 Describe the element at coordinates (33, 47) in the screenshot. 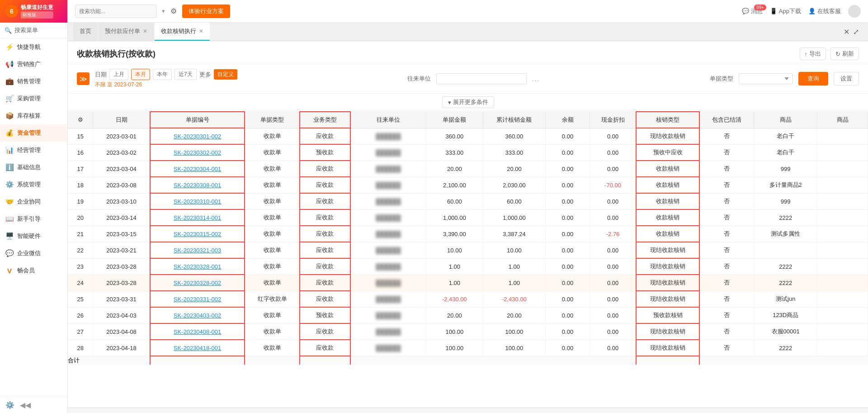

I see `sidebar-item-quicknav: ⚡ 快捷导航` at that location.